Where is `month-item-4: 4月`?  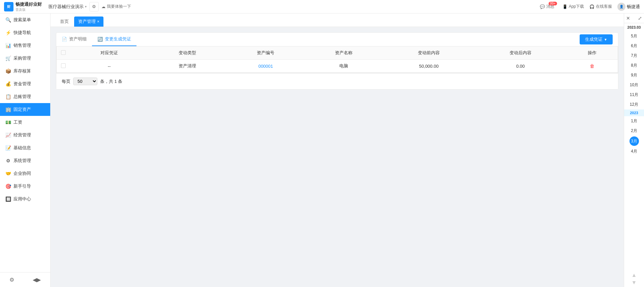 month-item-4: 4月 is located at coordinates (634, 152).